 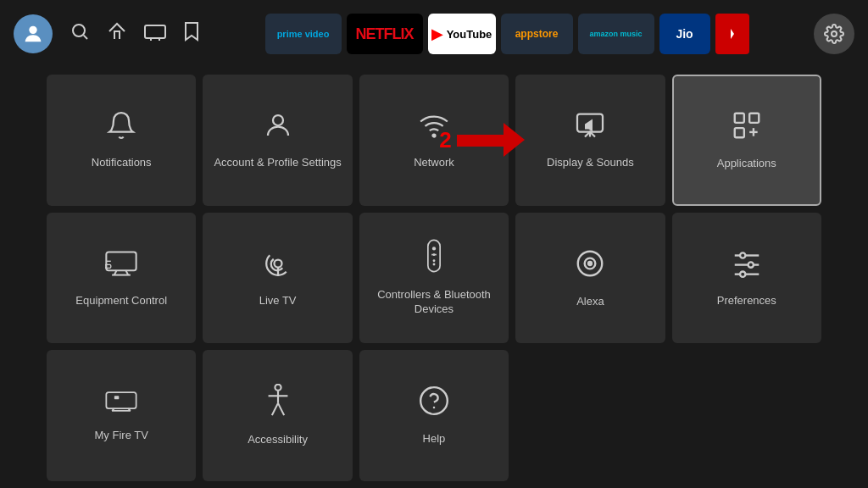 What do you see at coordinates (747, 164) in the screenshot?
I see `applications-label: Applications` at bounding box center [747, 164].